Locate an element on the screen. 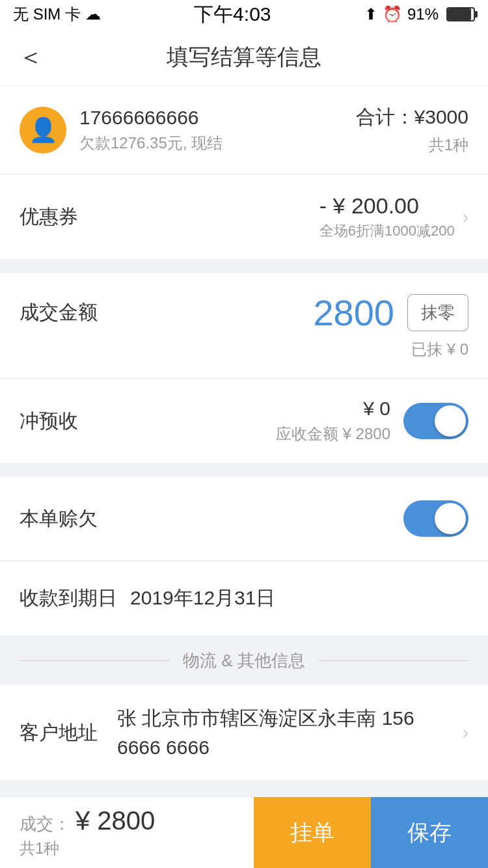 The height and width of the screenshot is (868, 488). address-value: 张 北京市市辖区海淀区永丰南 156 6666 6666 is located at coordinates (288, 733).